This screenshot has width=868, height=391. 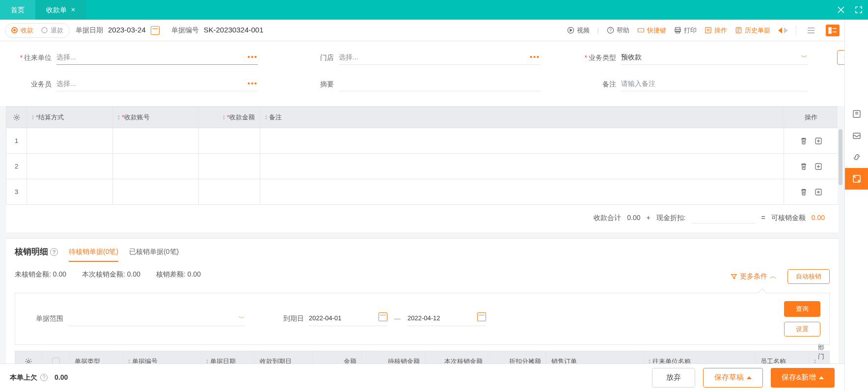 What do you see at coordinates (52, 30) in the screenshot?
I see `radio-refund: 退款` at bounding box center [52, 30].